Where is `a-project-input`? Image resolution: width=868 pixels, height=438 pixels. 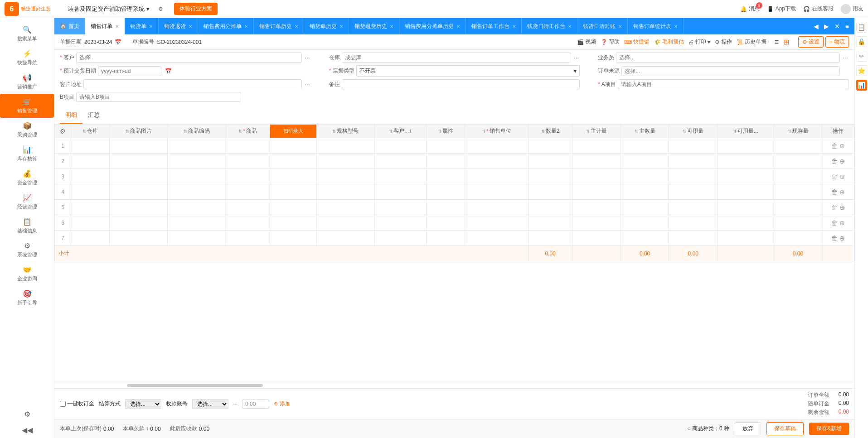
a-project-input is located at coordinates (733, 84).